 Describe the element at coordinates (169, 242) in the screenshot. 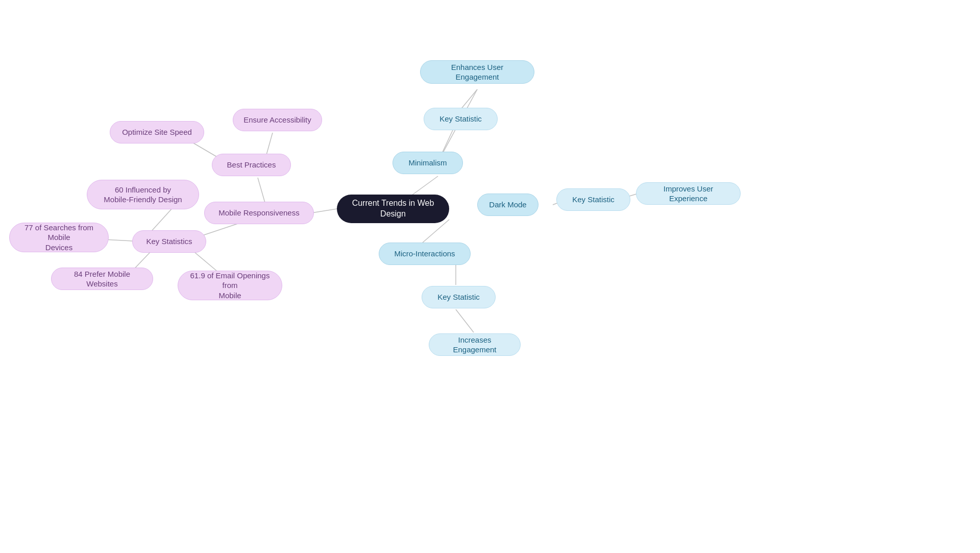

I see `key-statistics-node: Key Statistics` at that location.